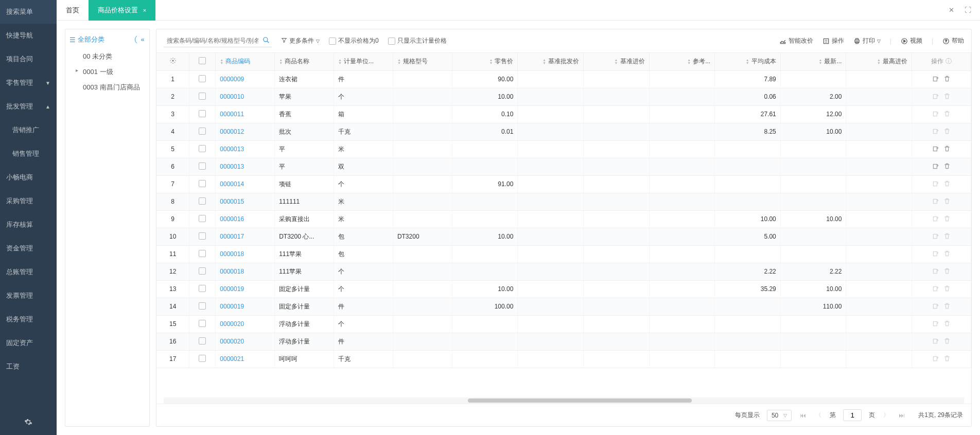 This screenshot has width=980, height=435. What do you see at coordinates (28, 106) in the screenshot?
I see `sidebar-item-4: 批发管理▲` at bounding box center [28, 106].